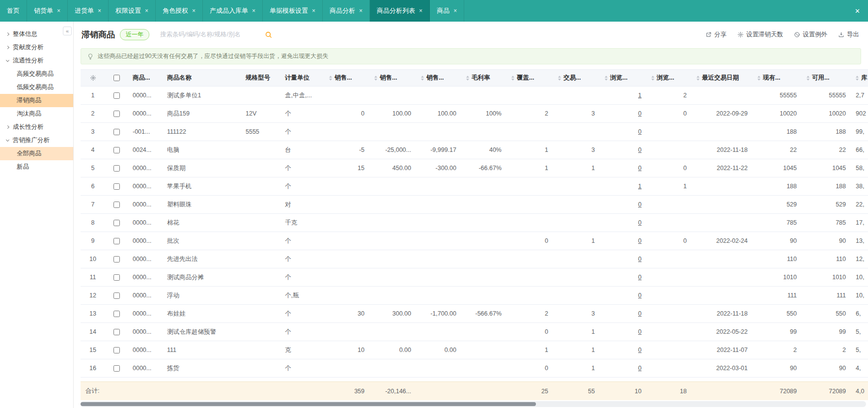 The height and width of the screenshot is (408, 868). Describe the element at coordinates (268, 34) in the screenshot. I see `search-icon` at that location.